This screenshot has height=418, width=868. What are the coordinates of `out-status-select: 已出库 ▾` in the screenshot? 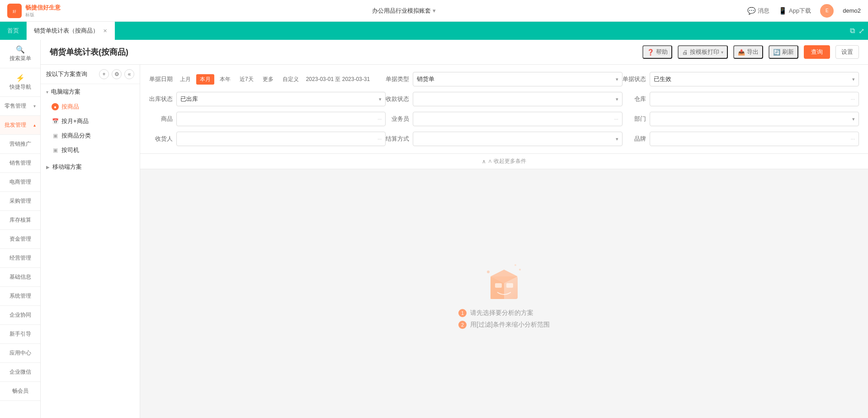 It's located at (281, 99).